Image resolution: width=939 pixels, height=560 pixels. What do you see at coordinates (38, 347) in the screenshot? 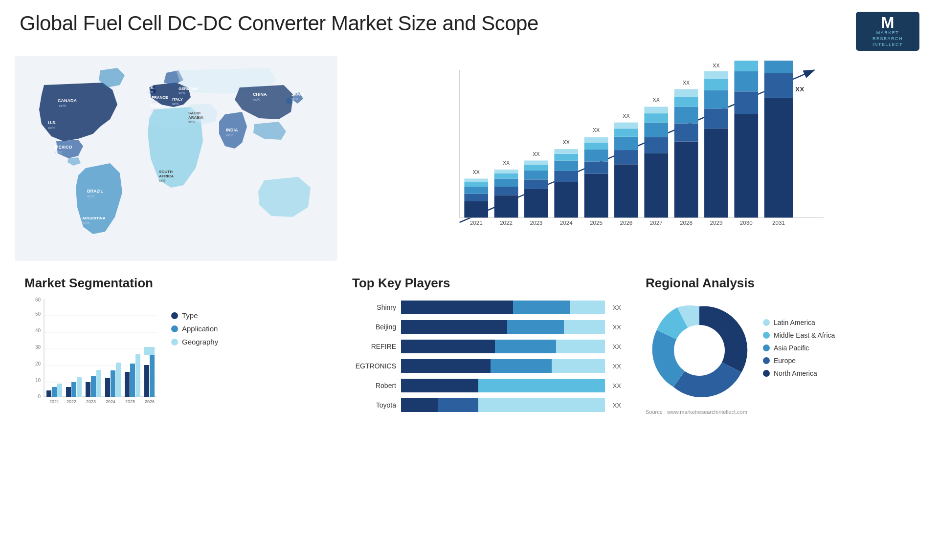
I see `svg-text: 30` at bounding box center [38, 347].